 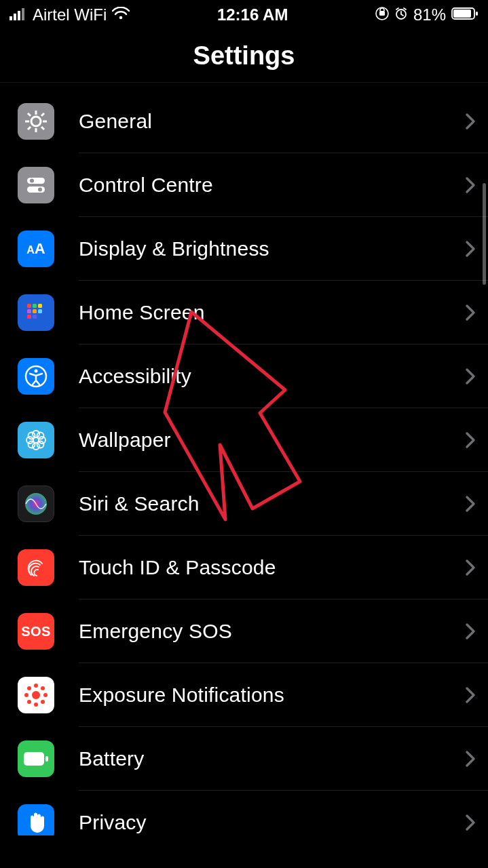 What do you see at coordinates (244, 376) in the screenshot?
I see `settings-row-accessibility: Accessibility` at bounding box center [244, 376].